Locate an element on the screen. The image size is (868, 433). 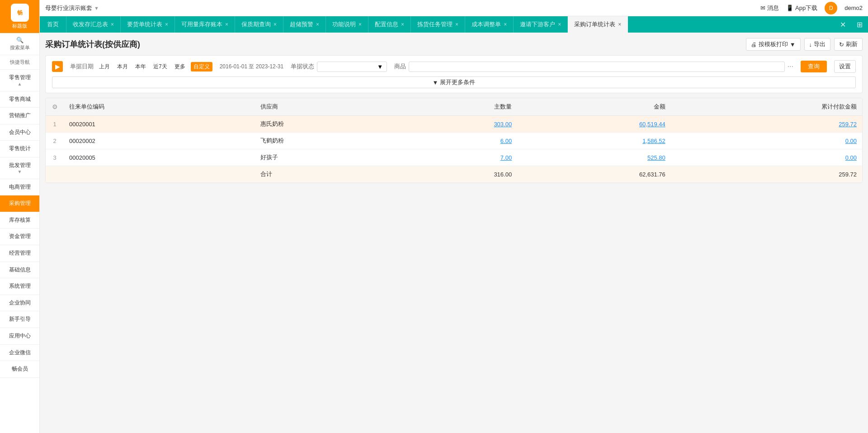
sidebar-item-app-center: 应用中心 is located at coordinates (20, 337).